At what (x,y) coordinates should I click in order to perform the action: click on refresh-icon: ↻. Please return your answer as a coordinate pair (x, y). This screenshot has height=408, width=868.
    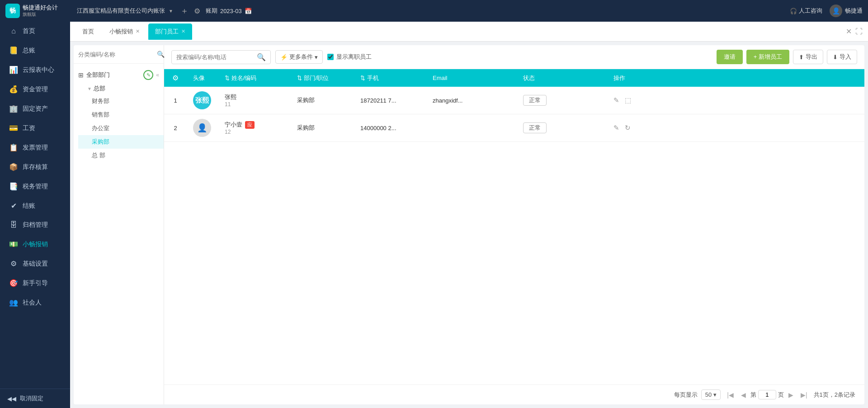
    Looking at the image, I should click on (627, 128).